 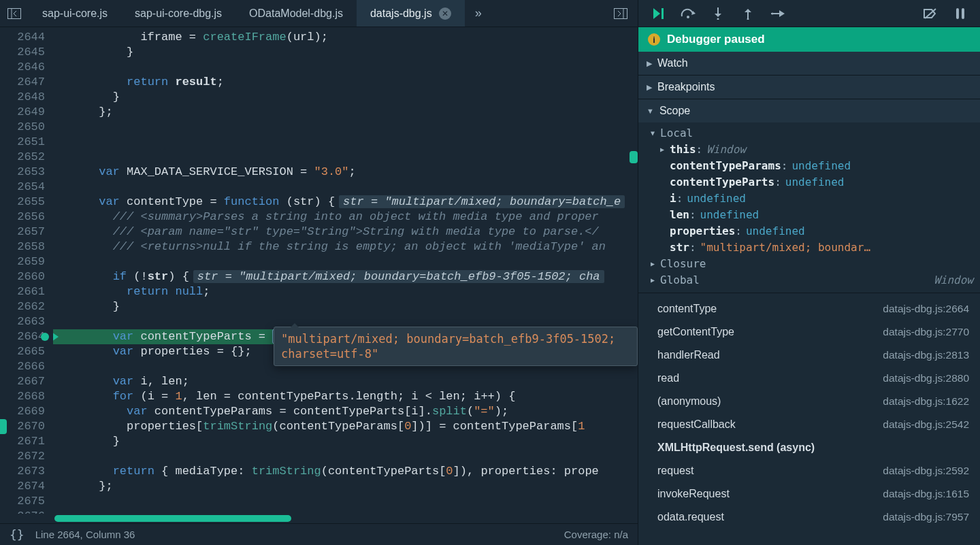 I want to click on line-number: 2654, so click(x=22, y=187).